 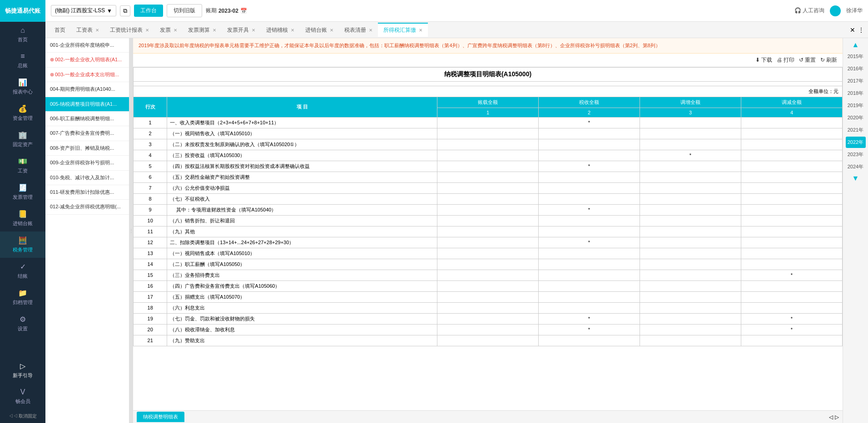 What do you see at coordinates (855, 231) in the screenshot?
I see `year-panel: ▲ 2015年 2016年 2017年 2018年 2019年 2020年 20…` at bounding box center [855, 231].